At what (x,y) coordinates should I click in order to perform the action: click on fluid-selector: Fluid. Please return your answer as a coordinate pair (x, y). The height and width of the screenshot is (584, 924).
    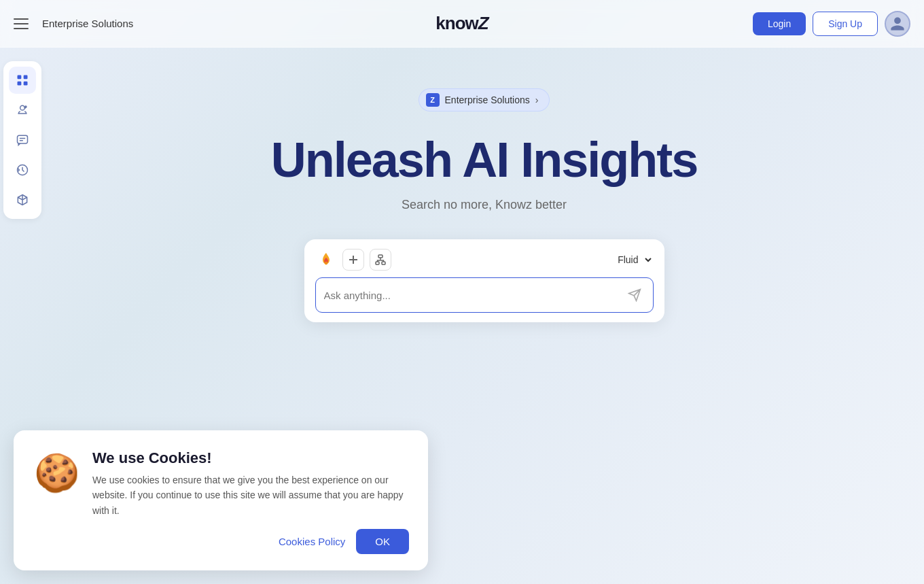
    Looking at the image, I should click on (635, 260).